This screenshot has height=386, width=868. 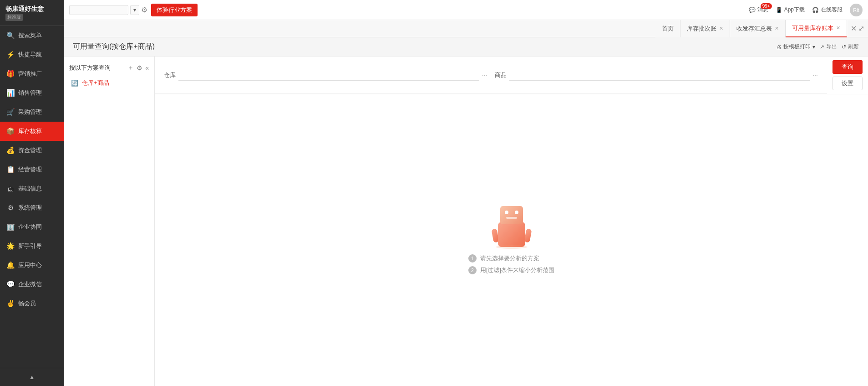 What do you see at coordinates (838, 28) in the screenshot?
I see `tab-close-available: ✕` at bounding box center [838, 28].